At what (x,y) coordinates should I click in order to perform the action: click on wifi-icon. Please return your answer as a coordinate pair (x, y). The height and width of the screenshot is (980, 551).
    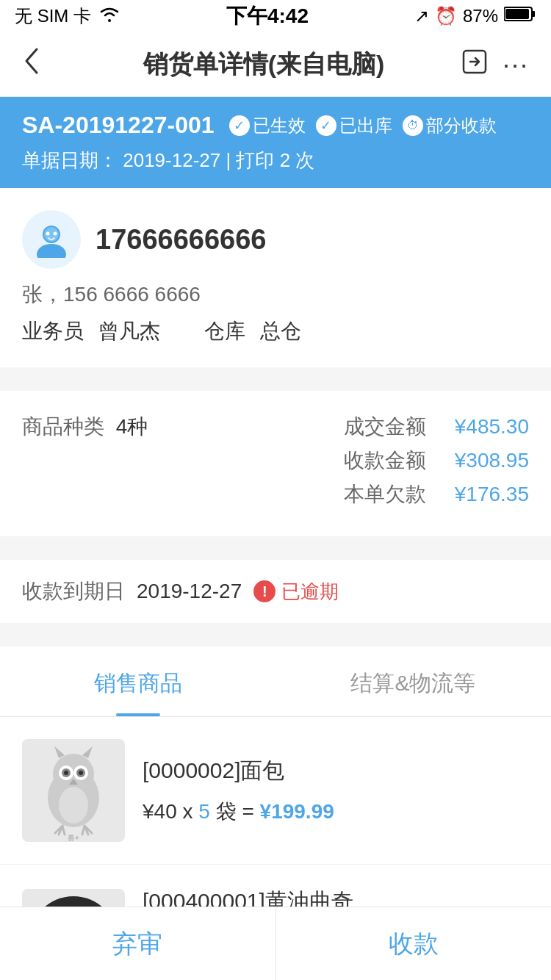
    Looking at the image, I should click on (109, 16).